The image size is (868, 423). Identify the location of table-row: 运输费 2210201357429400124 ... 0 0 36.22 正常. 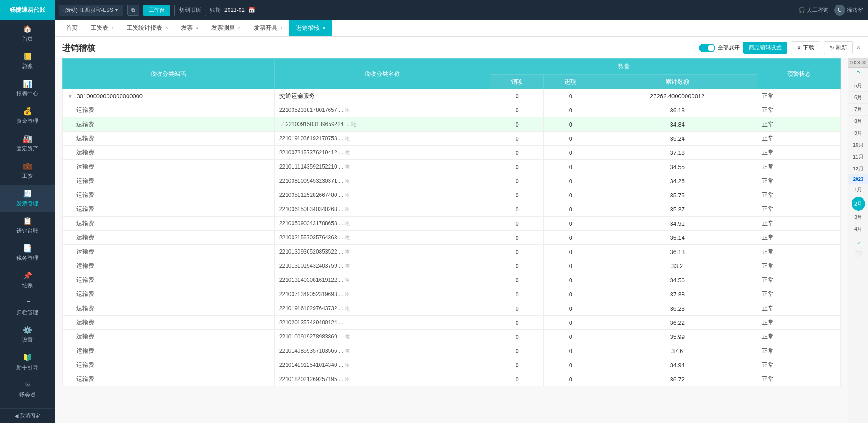
(452, 323).